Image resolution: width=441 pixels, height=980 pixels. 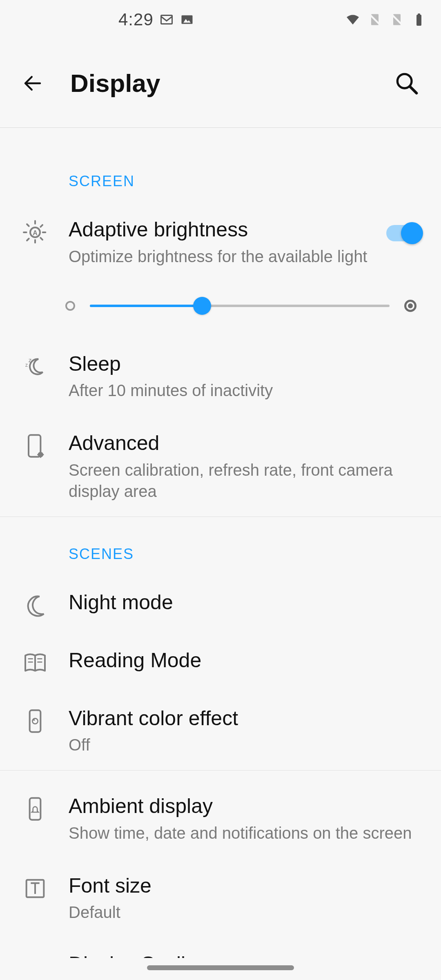 What do you see at coordinates (243, 833) in the screenshot?
I see `ambient-display-subtitle: Show time, date and notifications on the…` at bounding box center [243, 833].